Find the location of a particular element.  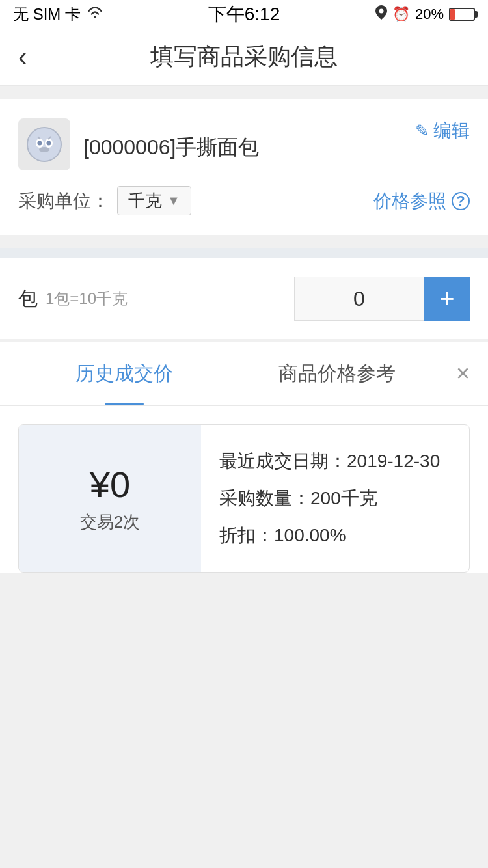

price-display: ¥0 is located at coordinates (110, 484).